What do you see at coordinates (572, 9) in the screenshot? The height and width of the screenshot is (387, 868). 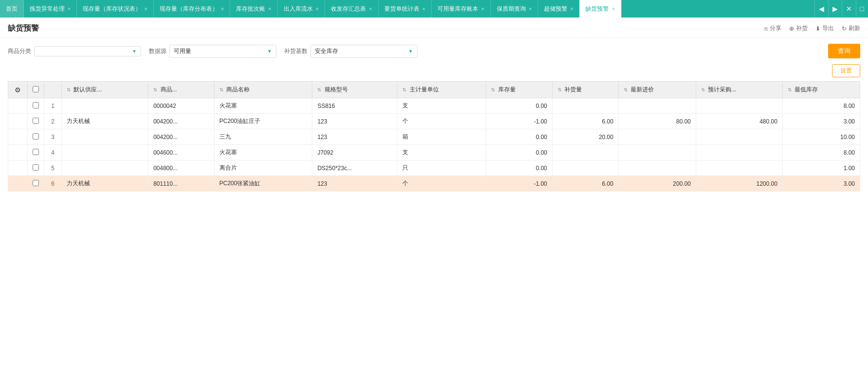 I see `tab-close-overstock: ×` at bounding box center [572, 9].